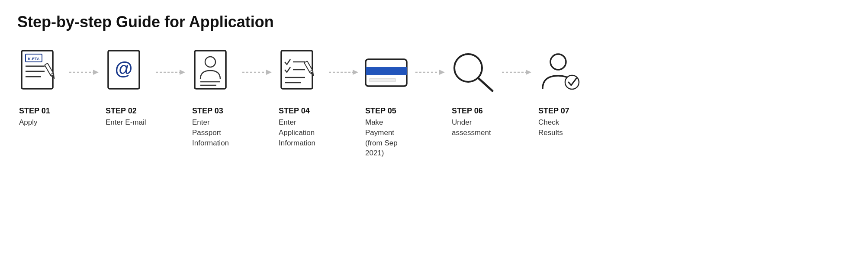 The image size is (868, 264). Describe the element at coordinates (381, 132) in the screenshot. I see `step-05-label: STEP 05 MakePayment(from Sep2021)` at that location.